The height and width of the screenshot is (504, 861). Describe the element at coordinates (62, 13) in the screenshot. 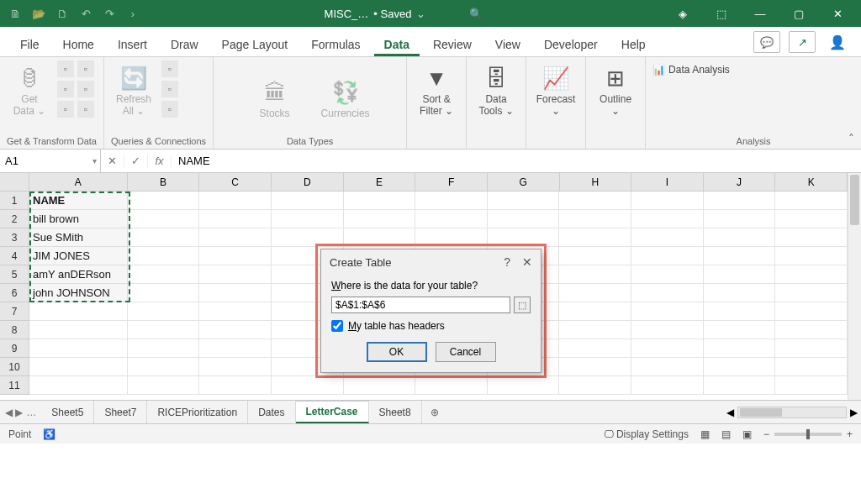

I see `new-icon: 🗋` at that location.